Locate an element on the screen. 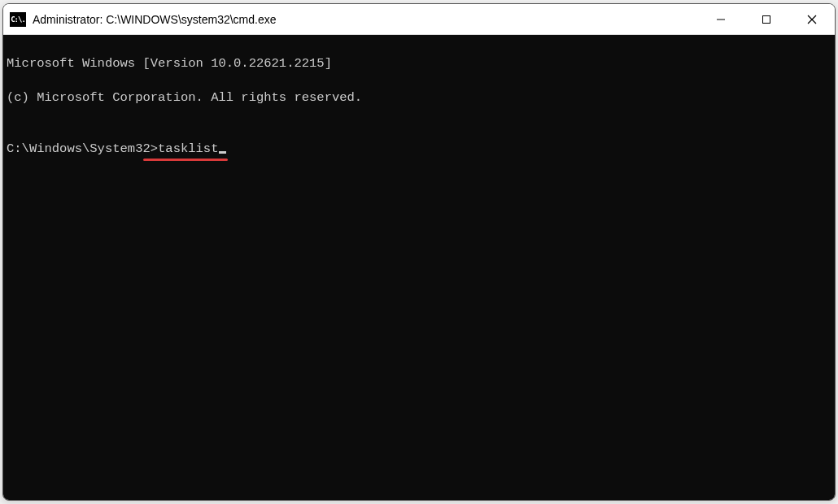 The width and height of the screenshot is (838, 504). annotation-underline is located at coordinates (185, 159).